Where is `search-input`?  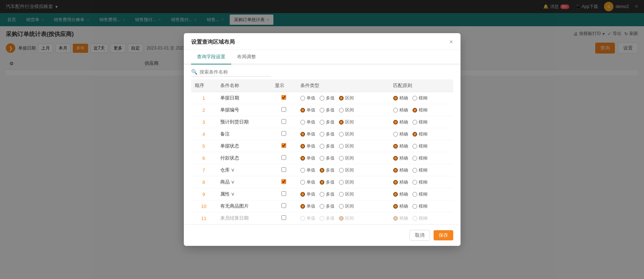
search-input is located at coordinates (234, 72).